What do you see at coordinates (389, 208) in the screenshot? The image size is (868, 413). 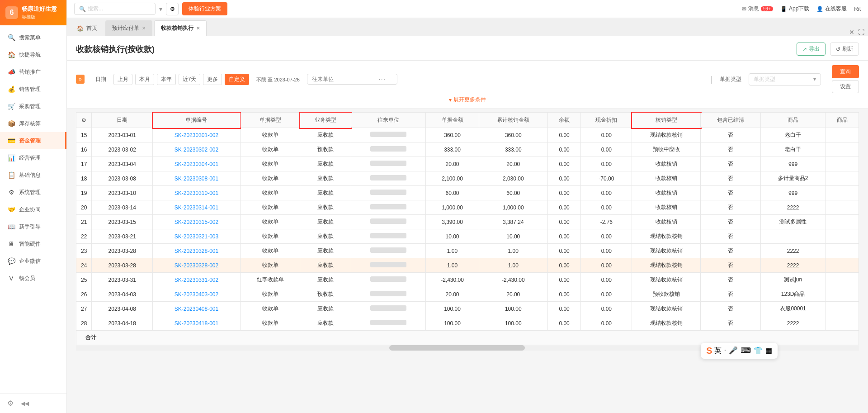 I see `cell-partner` at bounding box center [389, 208].